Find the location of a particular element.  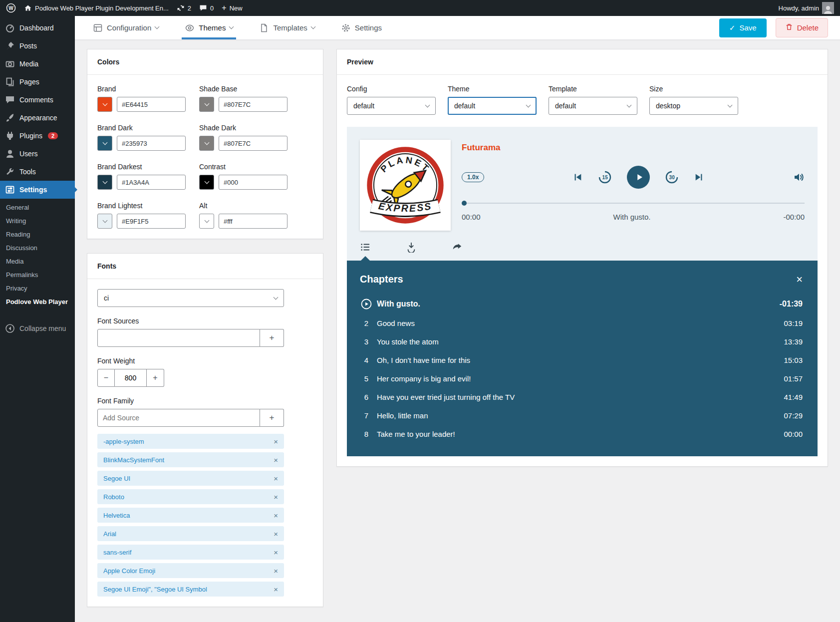

plugin-tabbar: Configuration Themes Templates Settings … is located at coordinates (457, 28).